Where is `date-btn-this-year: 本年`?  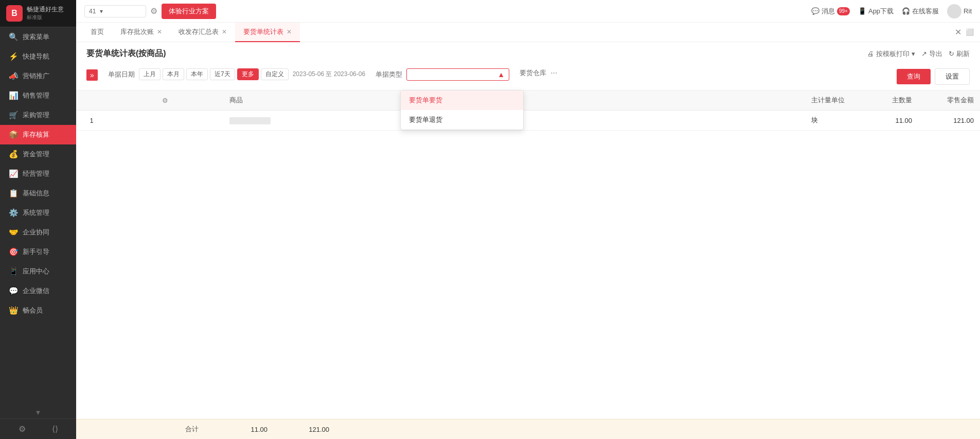 date-btn-this-year: 本年 is located at coordinates (197, 74).